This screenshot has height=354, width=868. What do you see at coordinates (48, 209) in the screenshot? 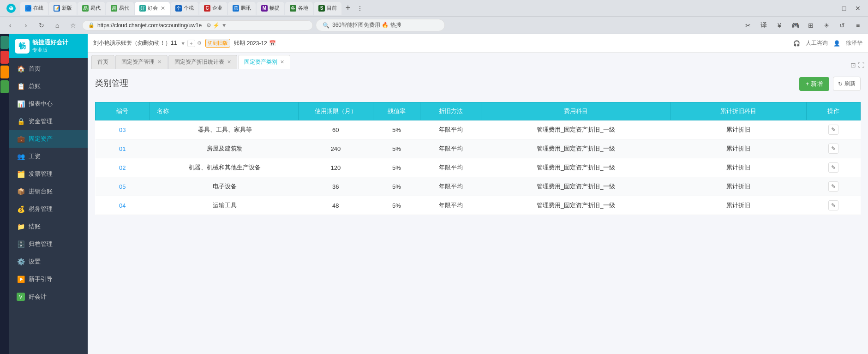
I see `sidebar-item-tax: 💰 税务管理` at bounding box center [48, 209].